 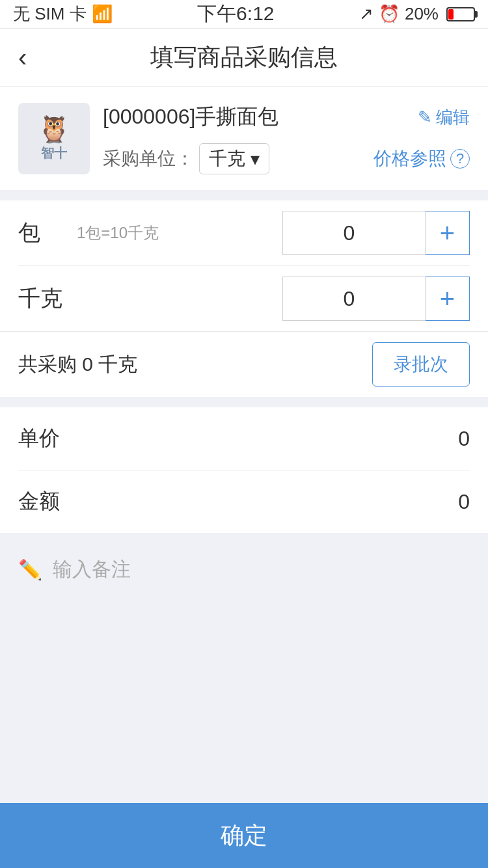 I want to click on pack-input-control: +, so click(x=376, y=233).